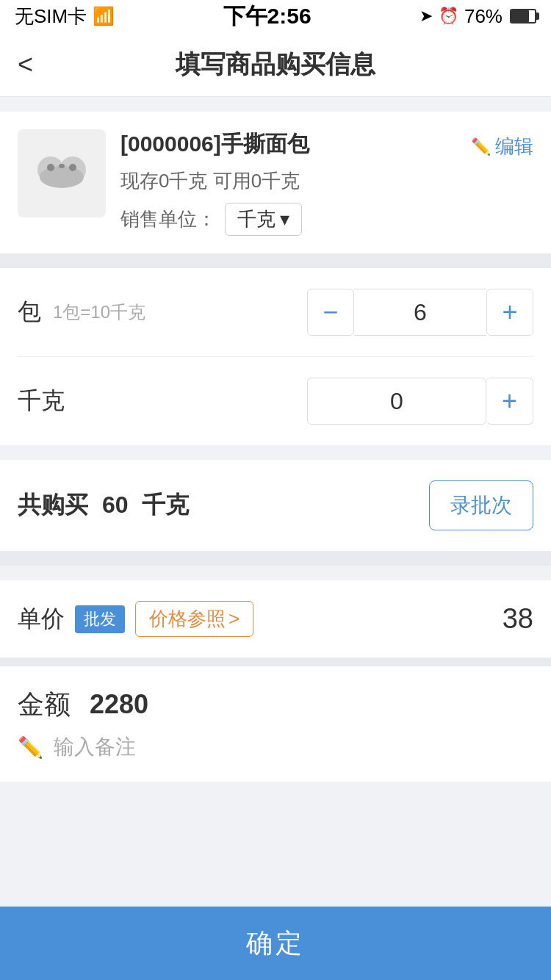  I want to click on chevron-right-icon: >, so click(234, 619).